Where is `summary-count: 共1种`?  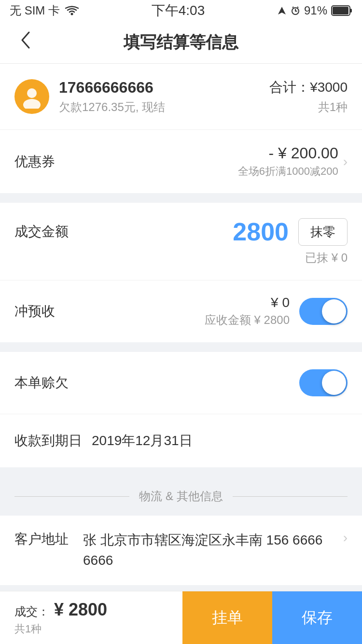
summary-count: 共1种 is located at coordinates (91, 629).